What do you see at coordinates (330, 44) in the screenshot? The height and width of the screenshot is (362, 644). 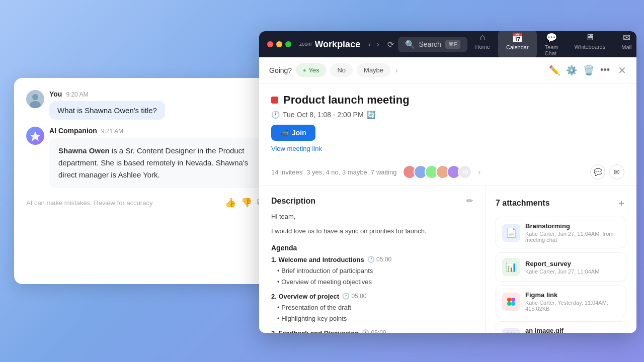 I see `app-name-area: zoom Workplace` at bounding box center [330, 44].